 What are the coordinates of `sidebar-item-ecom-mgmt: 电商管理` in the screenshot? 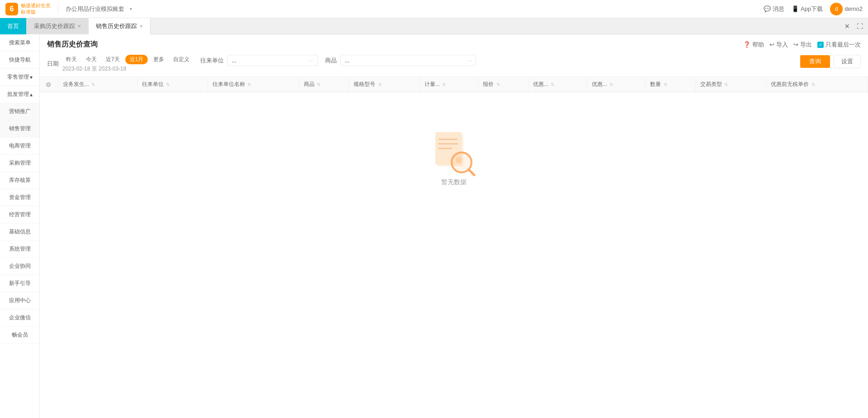 It's located at (20, 146).